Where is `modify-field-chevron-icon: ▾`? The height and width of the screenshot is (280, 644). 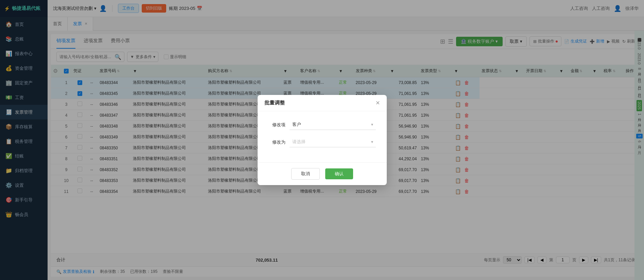 modify-field-chevron-icon: ▾ is located at coordinates (372, 125).